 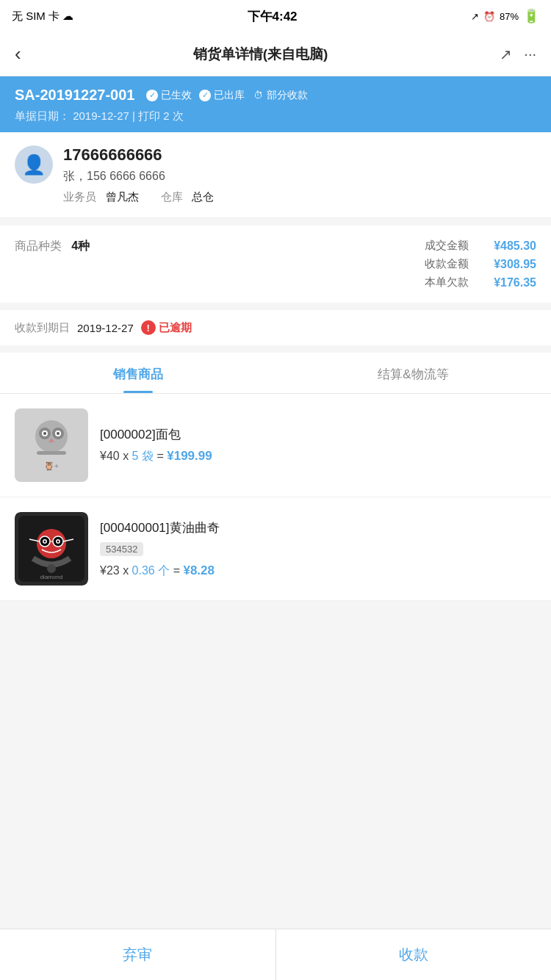 What do you see at coordinates (531, 16) in the screenshot?
I see `battery-icon: 🔋` at bounding box center [531, 16].